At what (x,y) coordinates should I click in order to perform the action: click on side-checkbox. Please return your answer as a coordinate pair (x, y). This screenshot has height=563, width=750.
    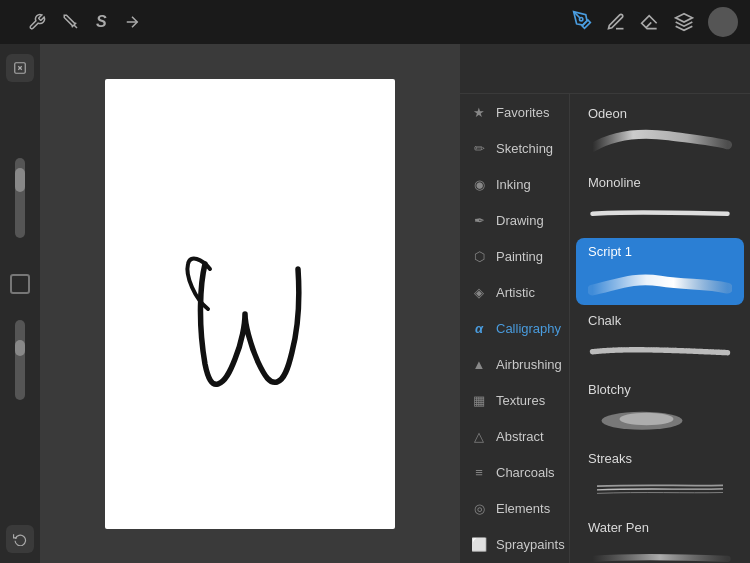
    Looking at the image, I should click on (20, 284).